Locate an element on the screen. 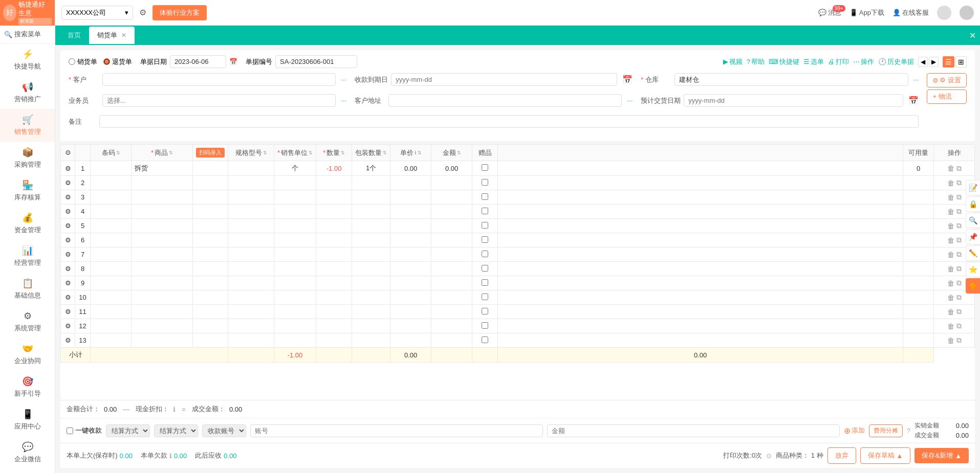 The height and width of the screenshot is (473, 980). payment-amount-input is located at coordinates (693, 431).